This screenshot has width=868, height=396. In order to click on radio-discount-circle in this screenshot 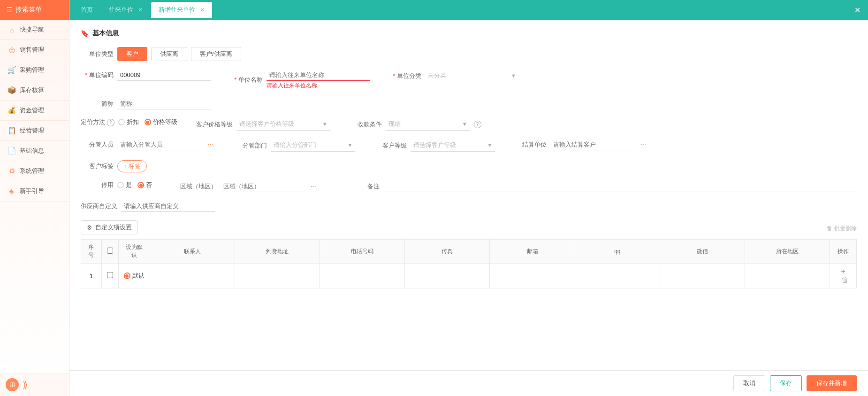, I will do `click(122, 122)`.